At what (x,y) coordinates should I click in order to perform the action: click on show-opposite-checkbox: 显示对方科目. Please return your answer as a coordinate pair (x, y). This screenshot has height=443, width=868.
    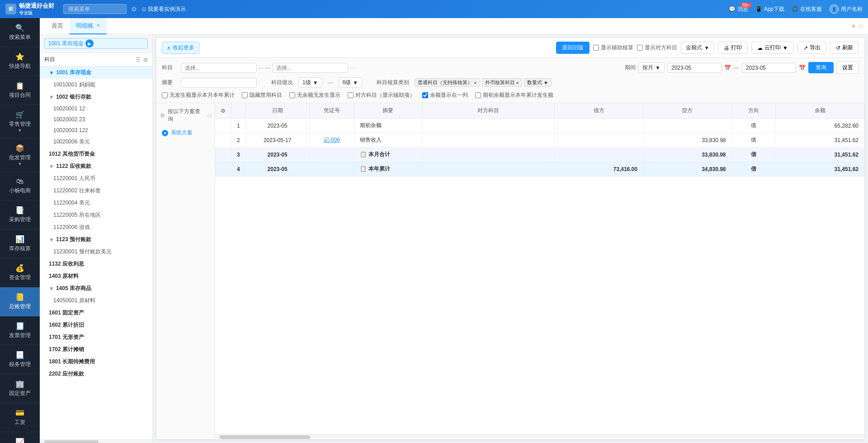
    Looking at the image, I should click on (657, 48).